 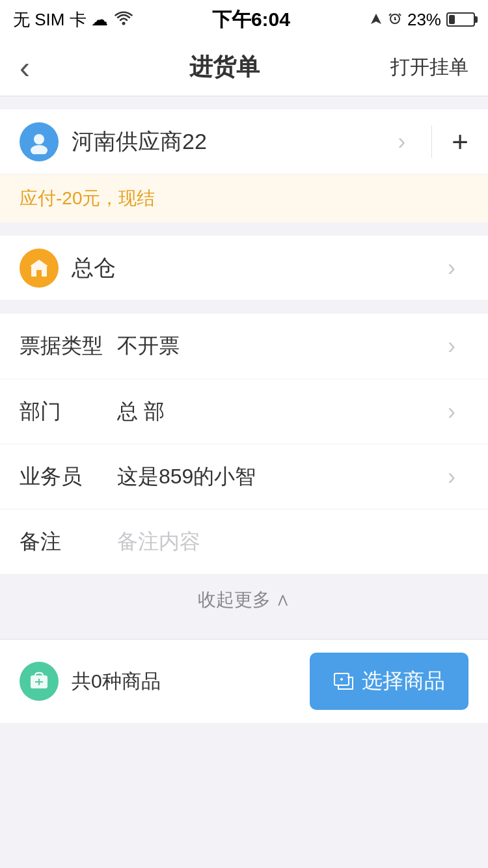 I want to click on product-bar: 共0种商品 选择商品, so click(x=244, y=681).